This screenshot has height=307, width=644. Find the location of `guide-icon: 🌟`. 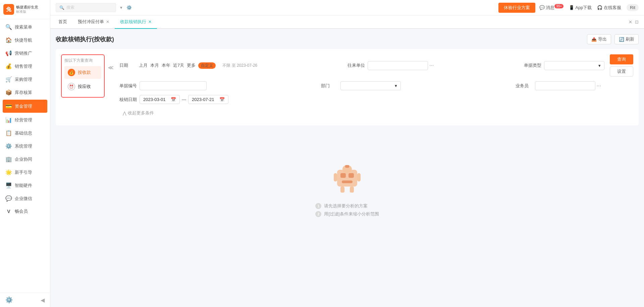

guide-icon: 🌟 is located at coordinates (9, 172).